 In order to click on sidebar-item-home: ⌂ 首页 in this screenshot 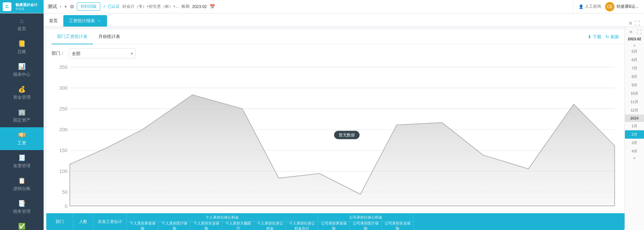, I will do `click(22, 25)`.